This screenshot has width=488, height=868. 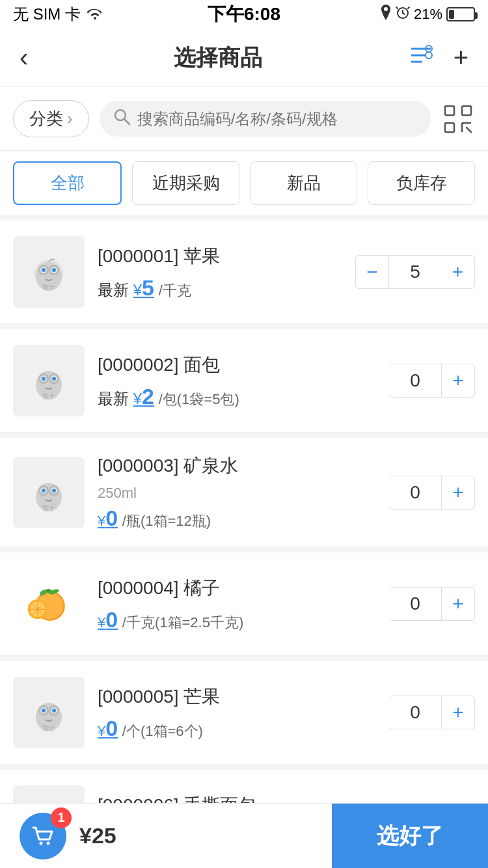 What do you see at coordinates (98, 835) in the screenshot?
I see `cart-total: ¥25` at bounding box center [98, 835].